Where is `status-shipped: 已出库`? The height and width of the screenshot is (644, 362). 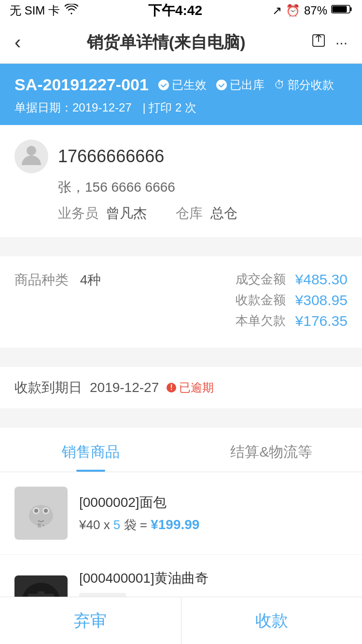
status-shipped: 已出库 is located at coordinates (240, 85).